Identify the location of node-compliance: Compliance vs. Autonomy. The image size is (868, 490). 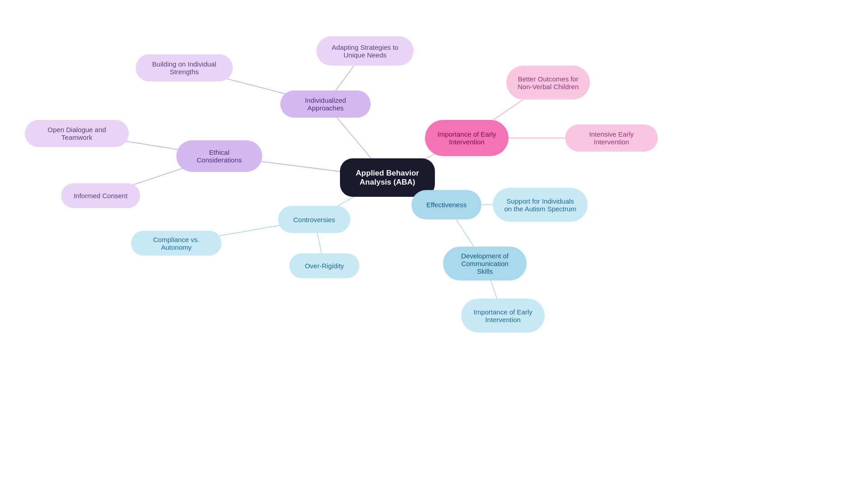
(176, 243).